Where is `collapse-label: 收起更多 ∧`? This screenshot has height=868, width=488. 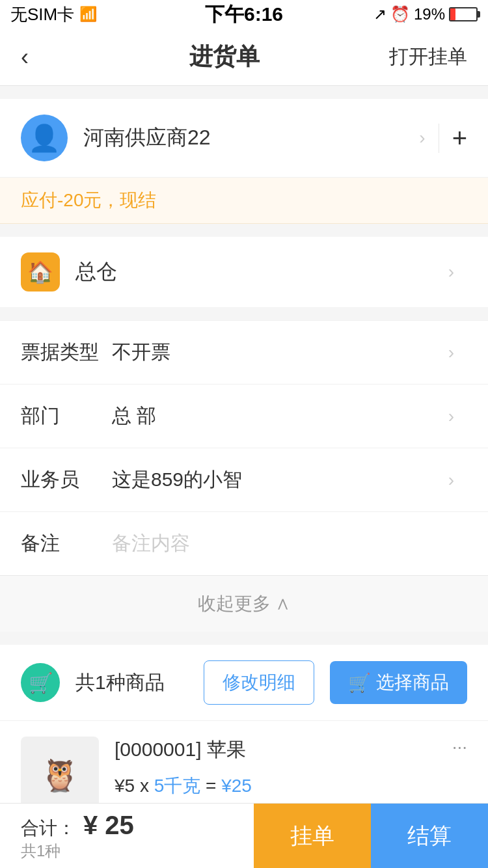 collapse-label: 收起更多 ∧ is located at coordinates (245, 604).